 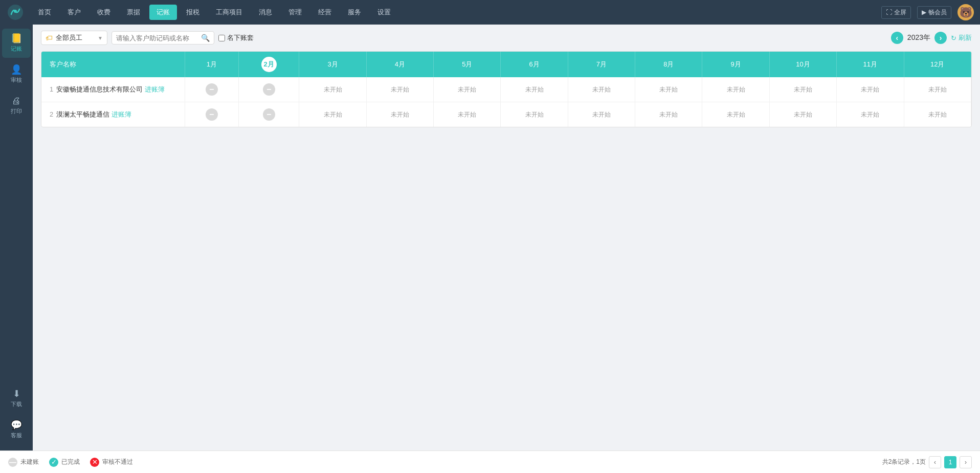 What do you see at coordinates (16, 101) in the screenshot?
I see `print-icon: 🖨` at bounding box center [16, 101].